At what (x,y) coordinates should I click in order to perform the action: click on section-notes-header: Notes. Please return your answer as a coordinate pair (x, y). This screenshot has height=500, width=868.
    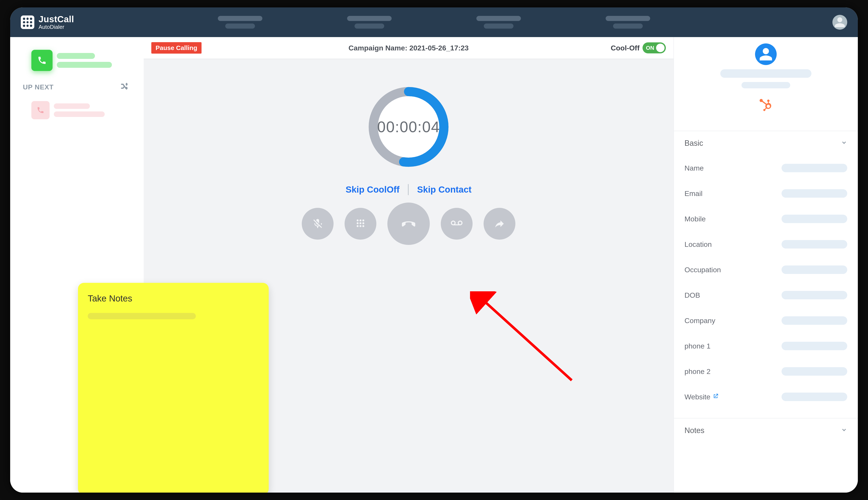
    Looking at the image, I should click on (766, 431).